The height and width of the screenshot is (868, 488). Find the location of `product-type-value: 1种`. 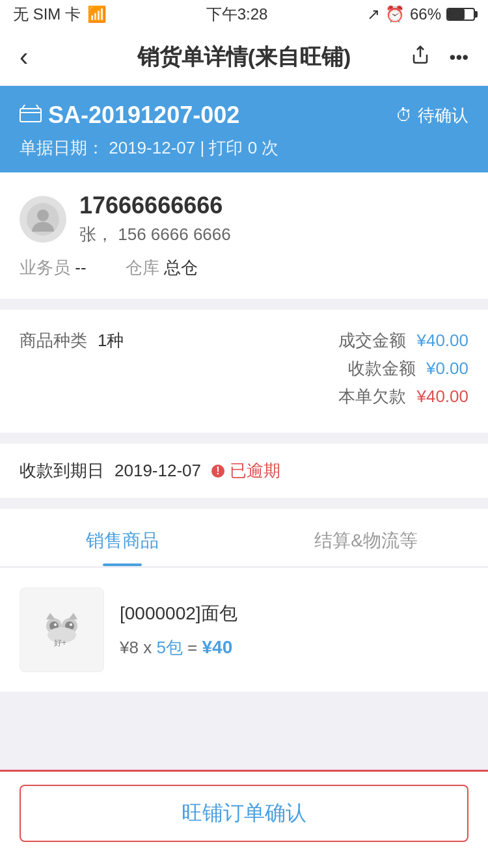

product-type-value: 1种 is located at coordinates (111, 341).